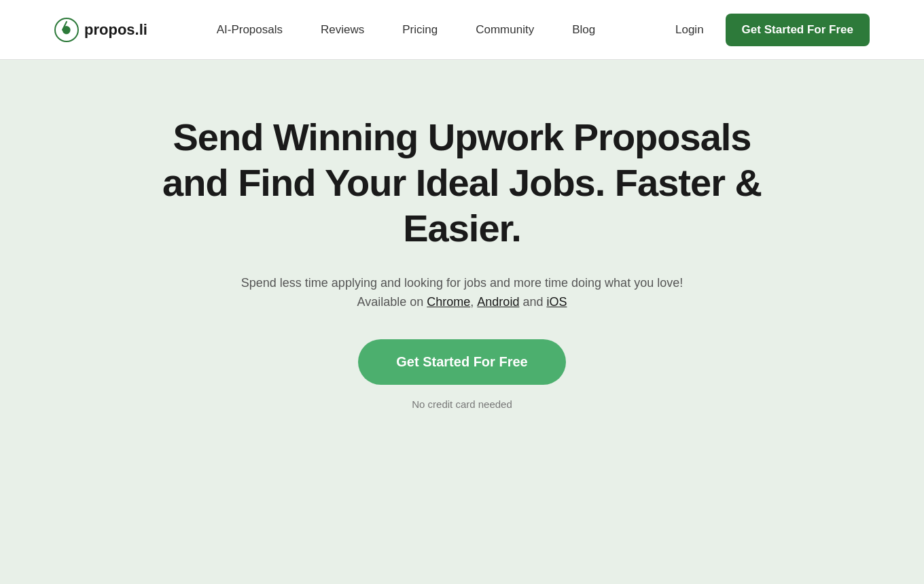 The height and width of the screenshot is (584, 924). What do you see at coordinates (767, 30) in the screenshot?
I see `nav-right: Login Get Started For Free` at bounding box center [767, 30].